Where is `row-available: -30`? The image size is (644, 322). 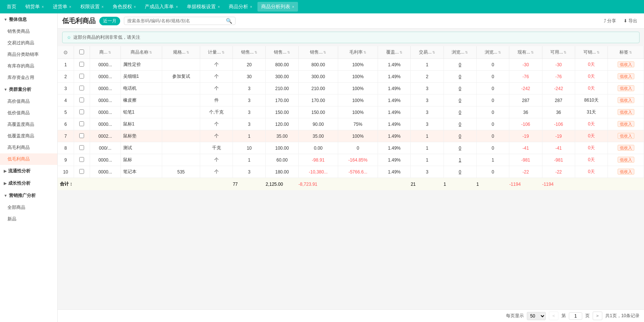
row-available: -30 is located at coordinates (558, 65).